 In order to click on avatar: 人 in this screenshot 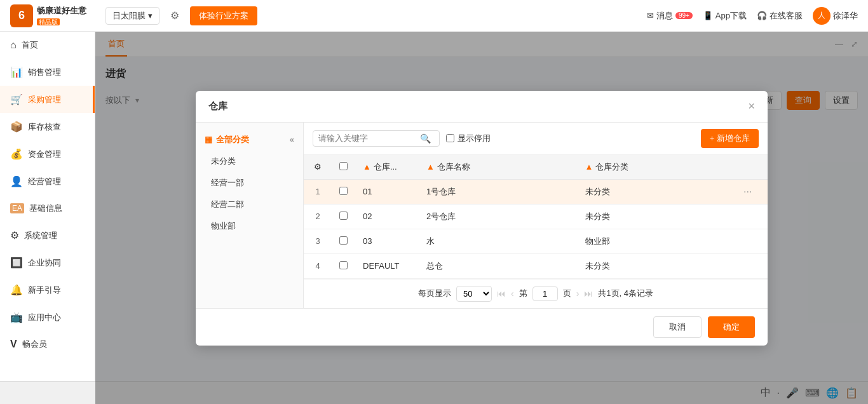, I will do `click(822, 16)`.